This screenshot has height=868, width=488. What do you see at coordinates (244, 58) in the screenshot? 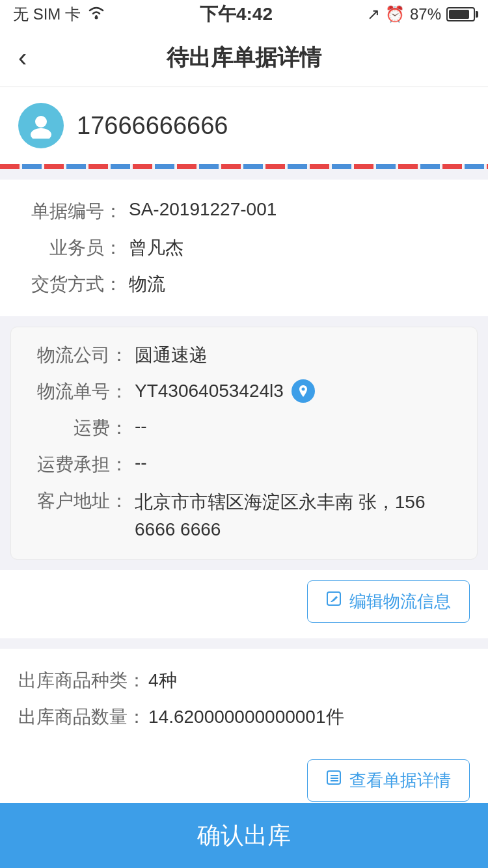
I see `page-title: 待出库单据详情` at bounding box center [244, 58].